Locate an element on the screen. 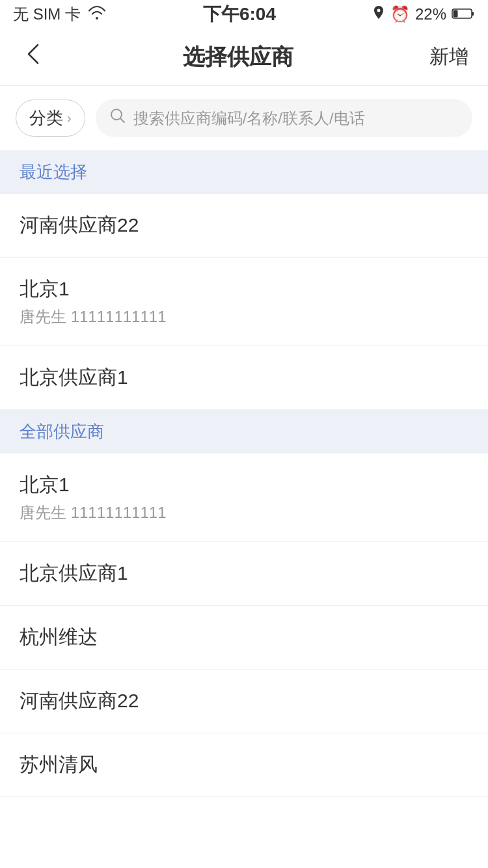 The image size is (488, 868). recent-section-label: 最近选择 is located at coordinates (53, 172).